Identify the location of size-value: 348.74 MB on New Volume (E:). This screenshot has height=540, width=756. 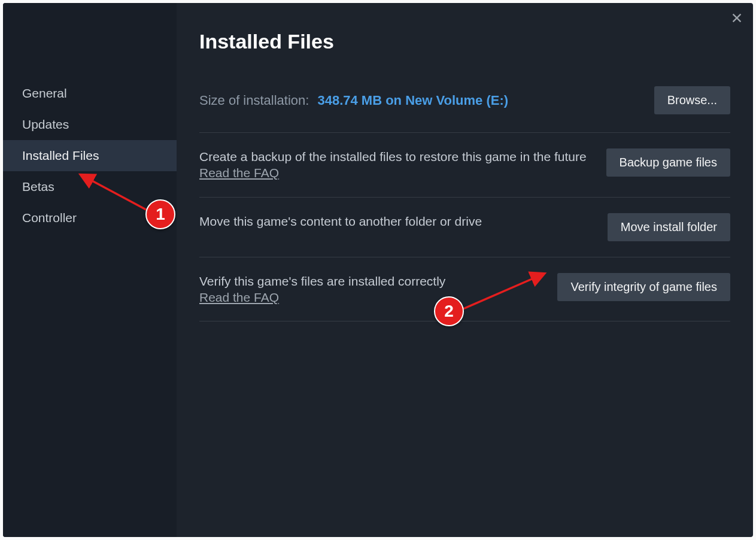
(413, 101).